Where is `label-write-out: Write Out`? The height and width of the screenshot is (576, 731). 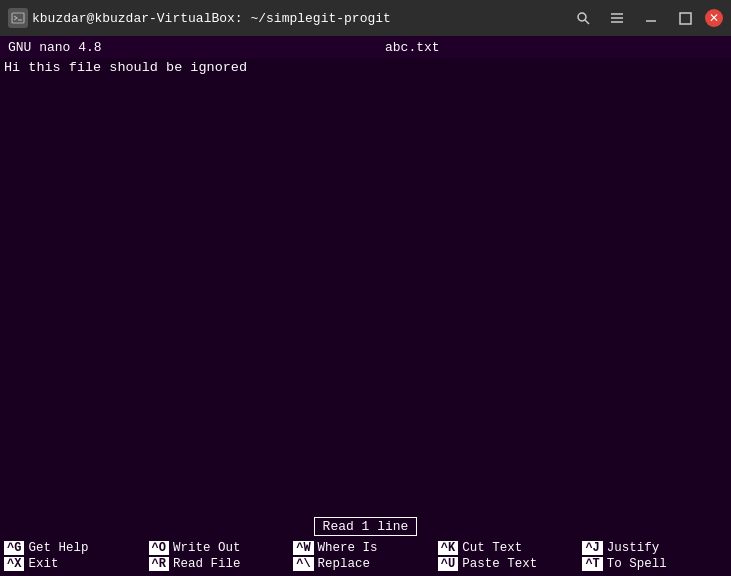
label-write-out: Write Out is located at coordinates (207, 548).